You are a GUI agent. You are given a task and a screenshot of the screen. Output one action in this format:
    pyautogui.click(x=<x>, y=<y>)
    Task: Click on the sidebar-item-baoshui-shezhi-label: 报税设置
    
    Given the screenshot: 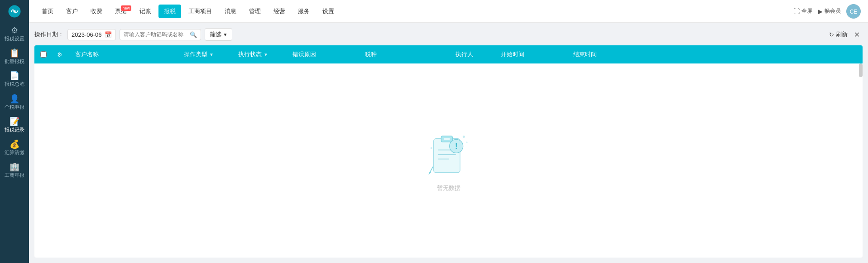 What is the action you would take?
    pyautogui.click(x=14, y=39)
    